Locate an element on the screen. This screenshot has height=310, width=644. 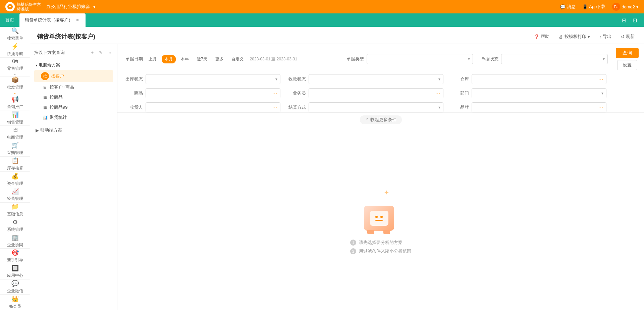
collapse-up-icon: ⌃ is located at coordinates (367, 120).